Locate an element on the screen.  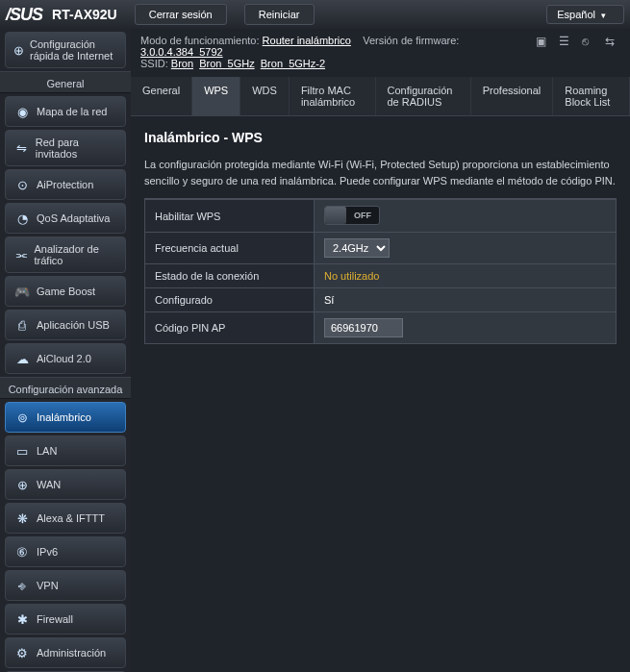
sidebar-item: ⊕WAN is located at coordinates (65, 485).